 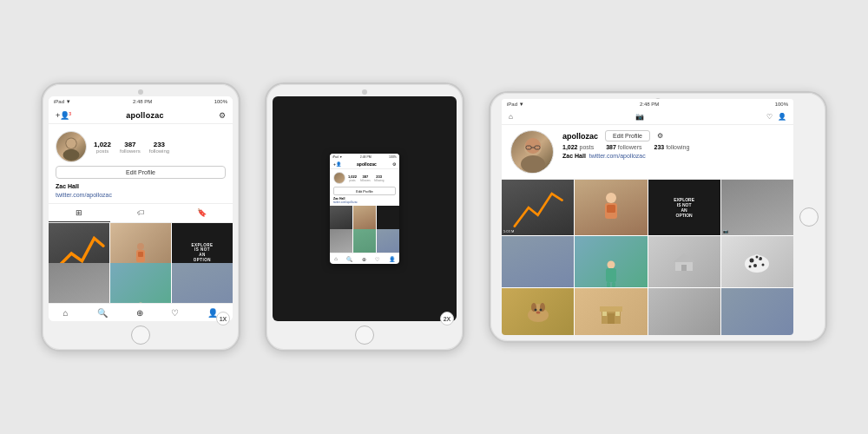 I want to click on ls-grid-item-3: EXPLOREIS NOTANOPTION, so click(x=684, y=207).